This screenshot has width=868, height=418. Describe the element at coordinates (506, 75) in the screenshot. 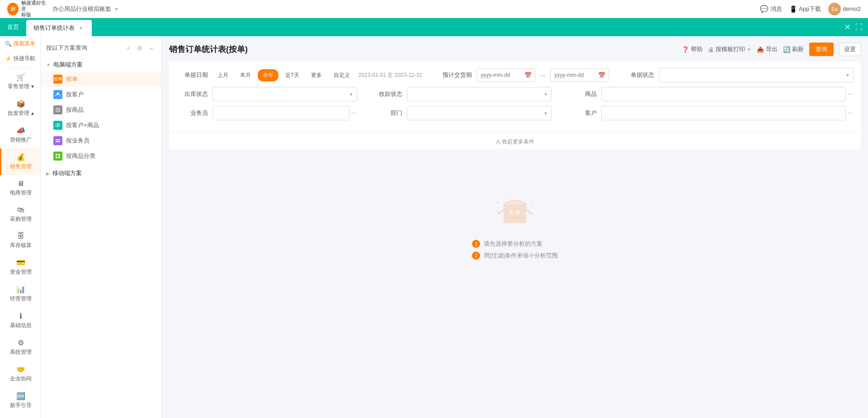

I see `delivery-date-from-input` at that location.